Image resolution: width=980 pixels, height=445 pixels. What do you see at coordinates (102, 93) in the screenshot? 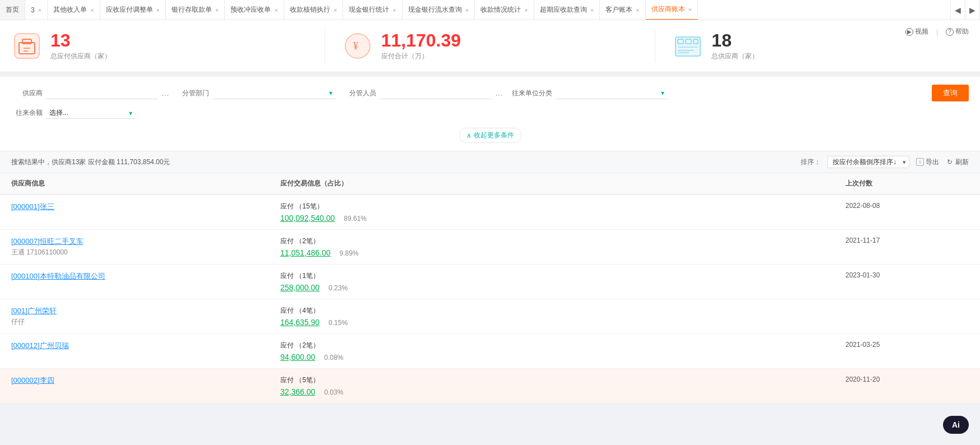
I see `supplier-input` at bounding box center [102, 93].